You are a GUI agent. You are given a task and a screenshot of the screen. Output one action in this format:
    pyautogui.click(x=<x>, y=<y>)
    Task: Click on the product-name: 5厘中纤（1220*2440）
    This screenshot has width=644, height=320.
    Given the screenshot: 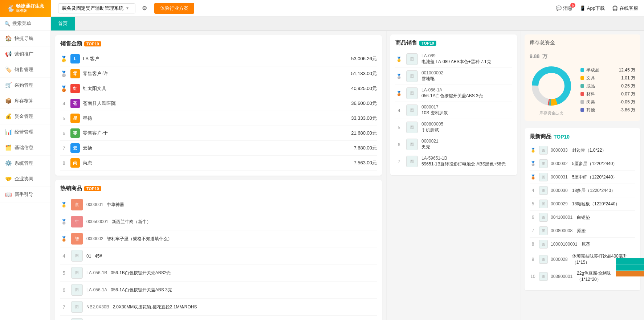 What is the action you would take?
    pyautogui.click(x=595, y=177)
    